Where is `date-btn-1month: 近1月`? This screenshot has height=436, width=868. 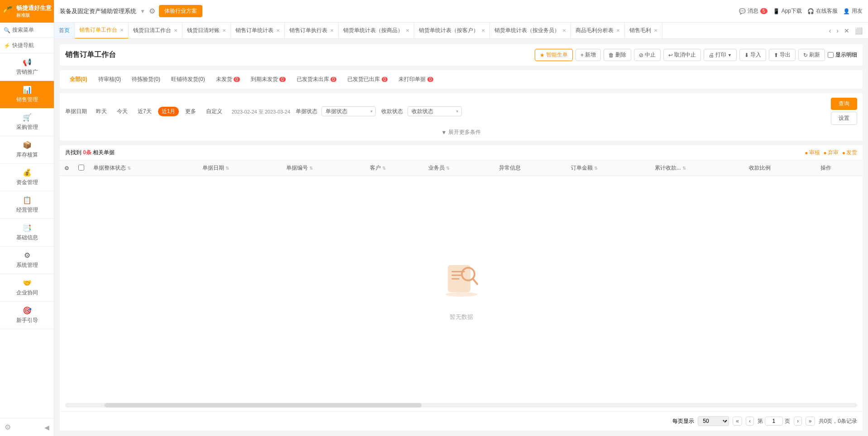 date-btn-1month: 近1月 is located at coordinates (168, 111).